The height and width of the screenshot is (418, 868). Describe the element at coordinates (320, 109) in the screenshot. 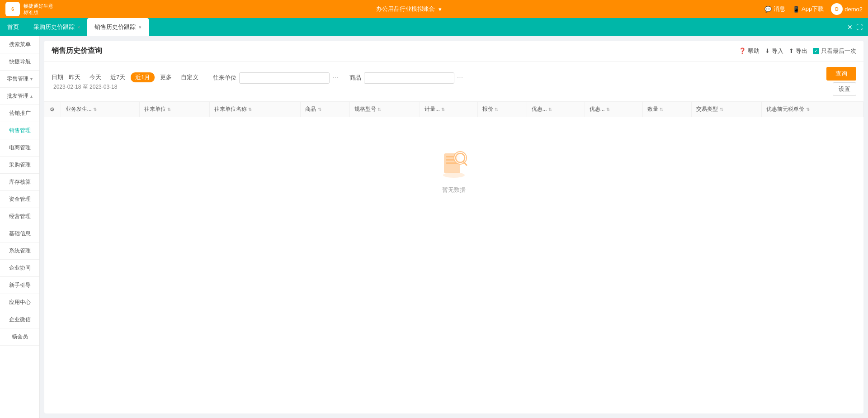

I see `sort-product-icon: ⇅` at that location.